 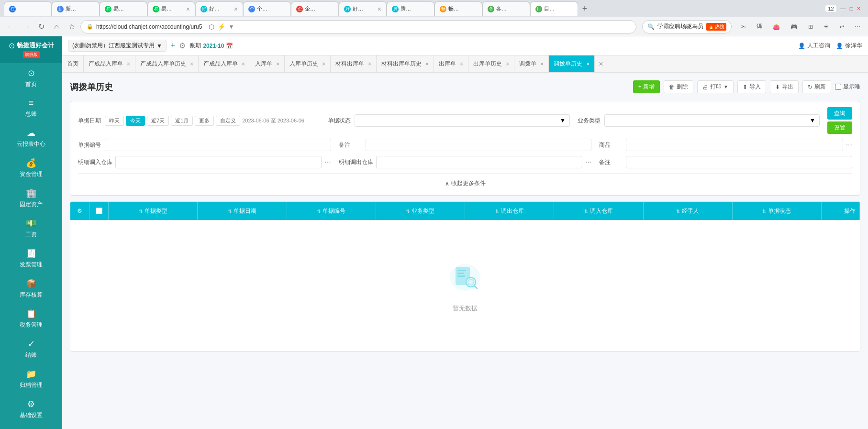 I want to click on app-tab-chanpin2: 产成品入库单 ×, so click(x=224, y=64).